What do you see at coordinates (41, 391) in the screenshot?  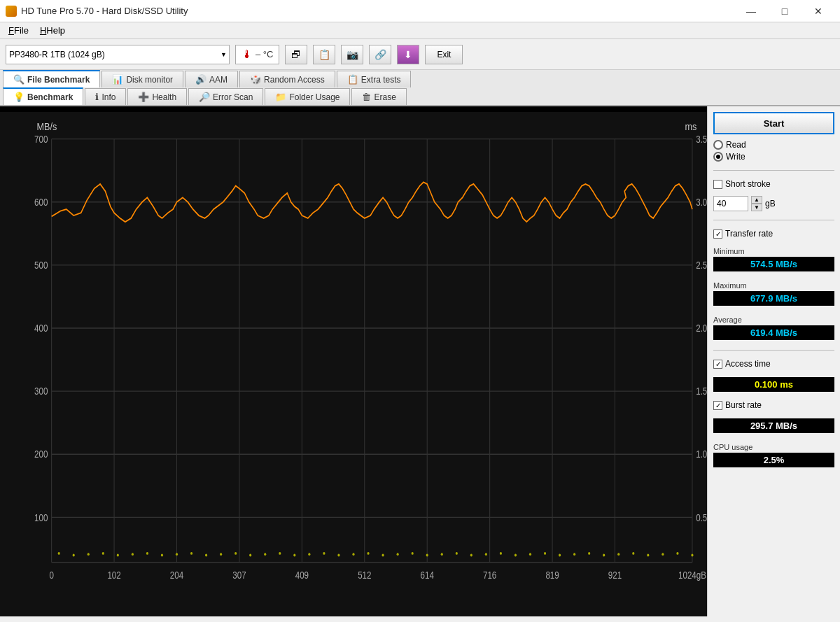 I see `svg-text: 300` at bounding box center [41, 391].